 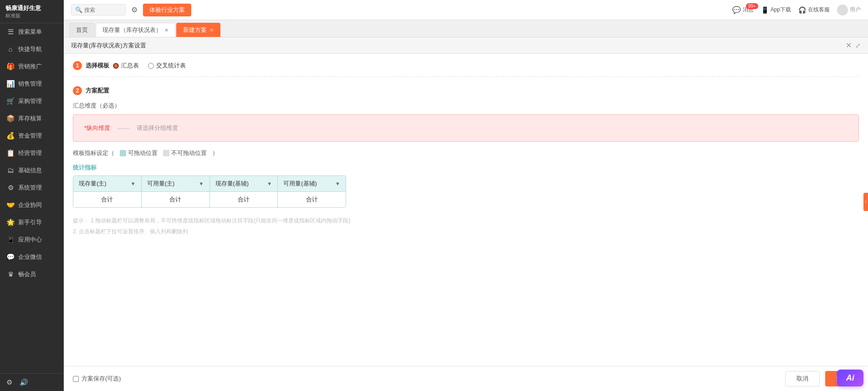 What do you see at coordinates (752, 6) in the screenshot?
I see `message-badge: 99+` at bounding box center [752, 6].